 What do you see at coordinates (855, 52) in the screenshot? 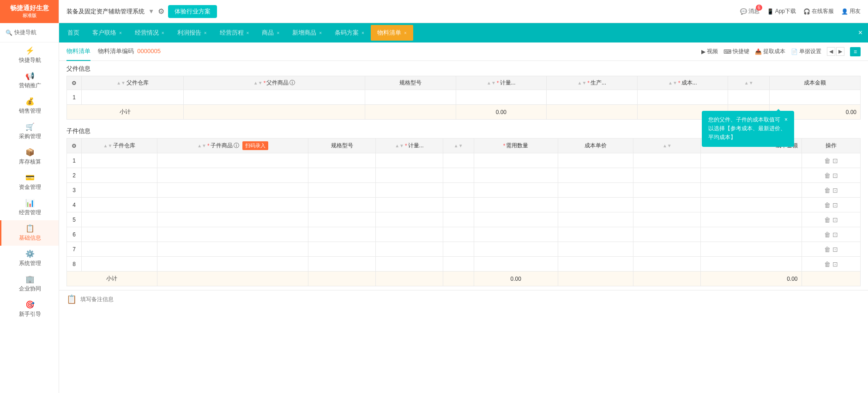
I see `list-view-button: ≡` at bounding box center [855, 52].